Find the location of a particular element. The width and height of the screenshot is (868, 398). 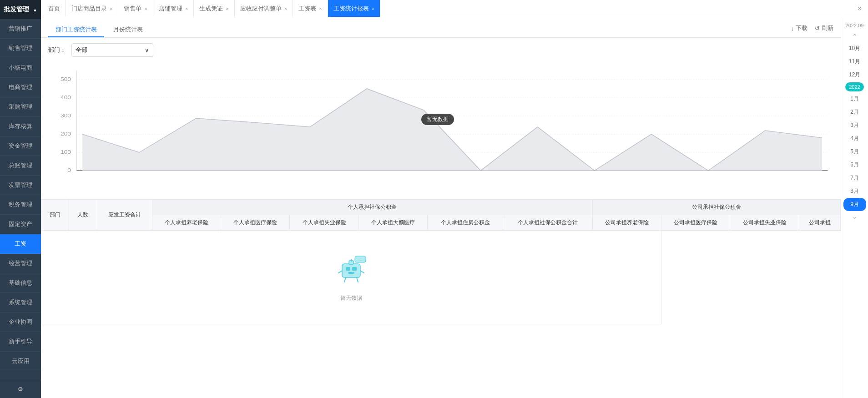

sidebar-item-发票管理: 发票管理 is located at coordinates (20, 186).